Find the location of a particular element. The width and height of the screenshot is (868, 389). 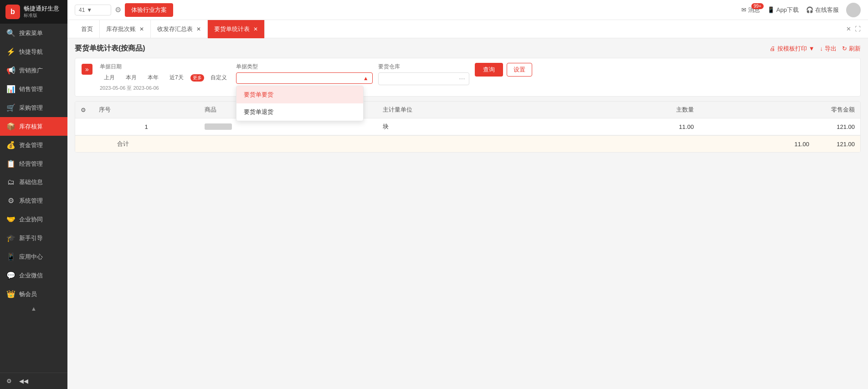

date-option-this-month: 本月 is located at coordinates (131, 77).